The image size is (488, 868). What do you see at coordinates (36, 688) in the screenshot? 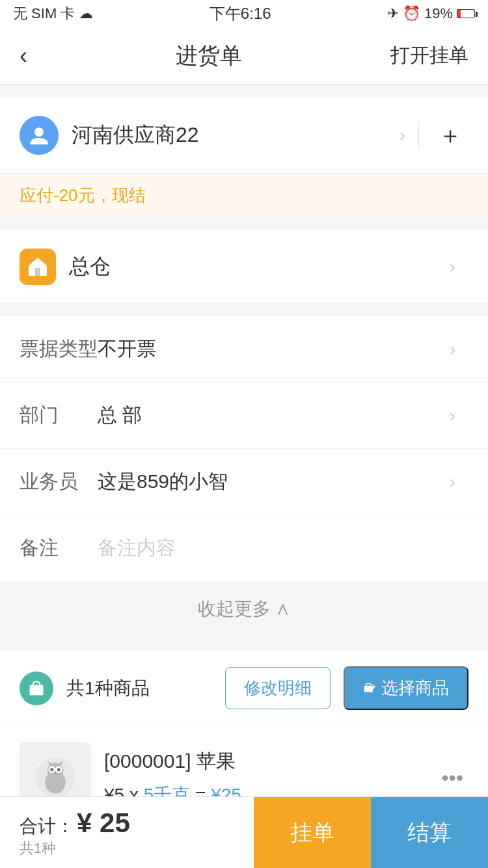
I see `products-icon` at bounding box center [36, 688].